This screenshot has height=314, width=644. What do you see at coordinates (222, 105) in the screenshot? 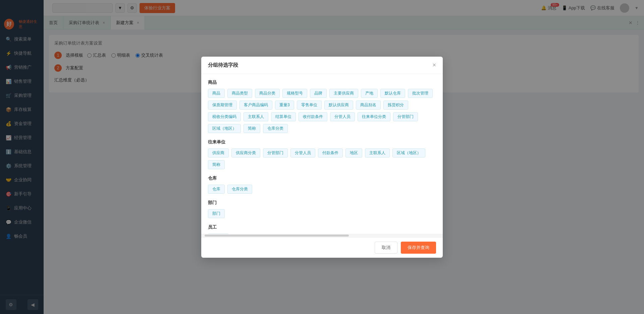
I see `field-tag-0-9: 保质期管理` at bounding box center [222, 105].